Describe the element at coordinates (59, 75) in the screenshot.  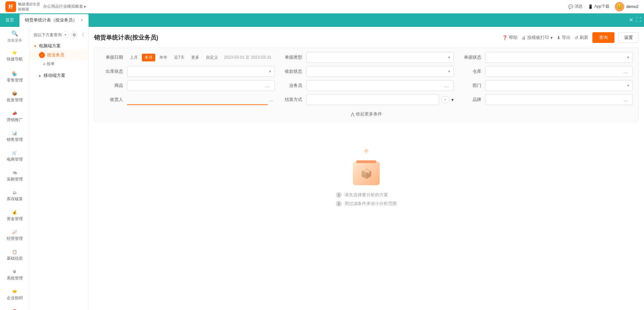
I see `scheme-section-mobile-header: ▶ 移动端方案` at that location.